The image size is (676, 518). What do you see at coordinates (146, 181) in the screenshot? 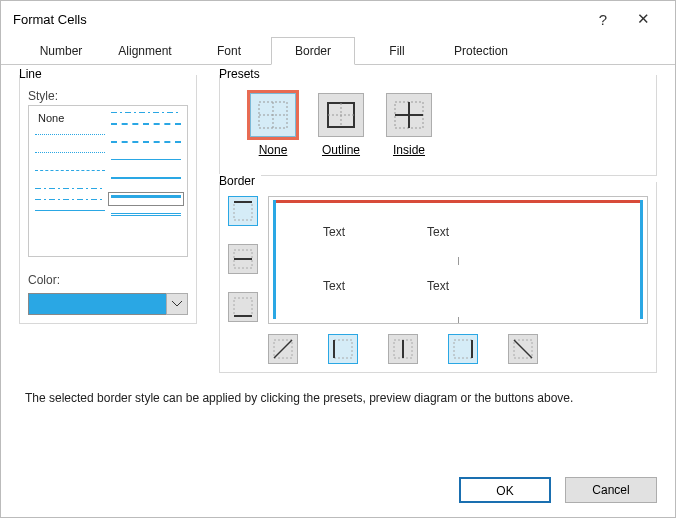
I see `line-style-medium` at bounding box center [146, 181].